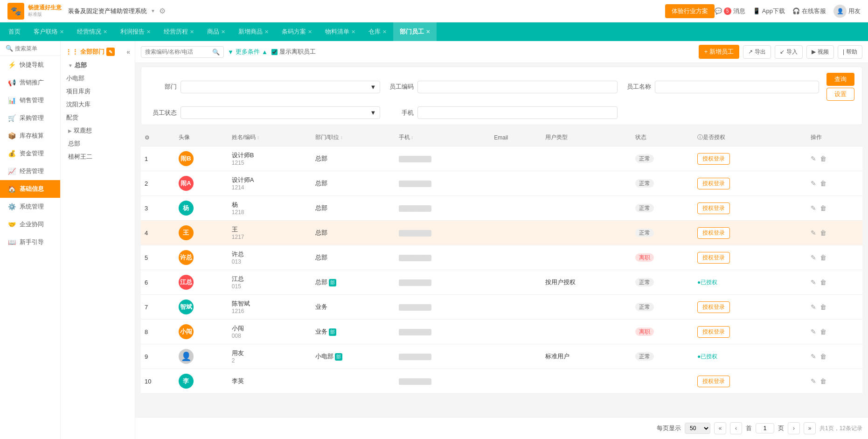 The width and height of the screenshot is (868, 439). I want to click on dept-node-planting: 植树王二, so click(98, 157).